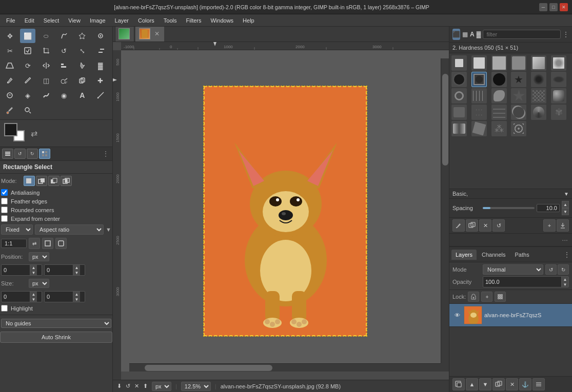  Describe the element at coordinates (56, 323) in the screenshot. I see `guides-select: No guides Center lines Rule of thirds` at that location.